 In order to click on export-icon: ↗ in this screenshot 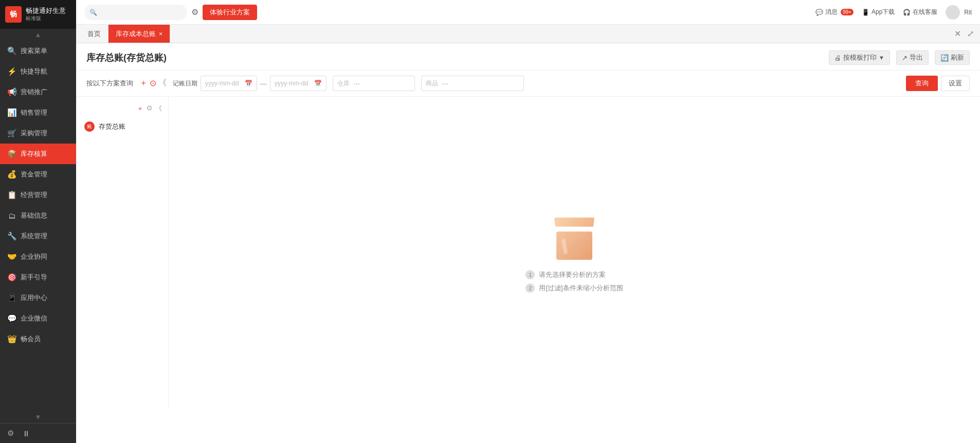, I will do `click(905, 58)`.